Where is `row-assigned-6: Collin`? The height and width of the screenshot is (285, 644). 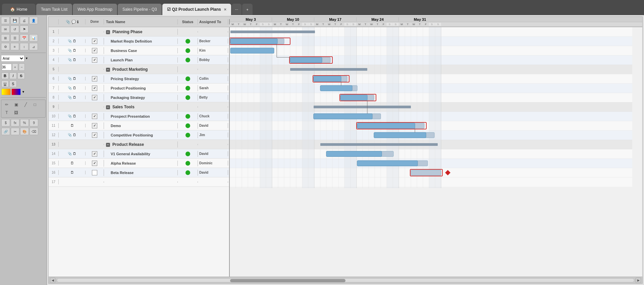 row-assigned-6: Collin is located at coordinates (213, 78).